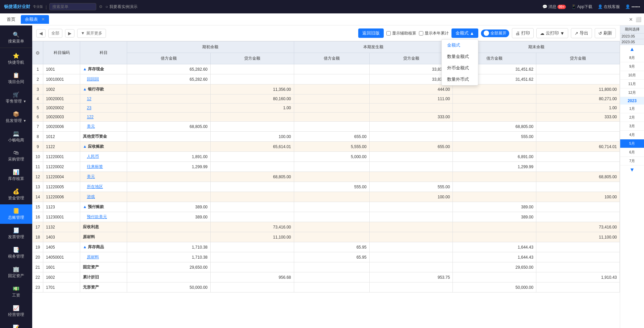 This screenshot has height=328, width=644. Describe the element at coordinates (16, 324) in the screenshot. I see `sidebar-item-sales: 📝 小畅报销` at that location.